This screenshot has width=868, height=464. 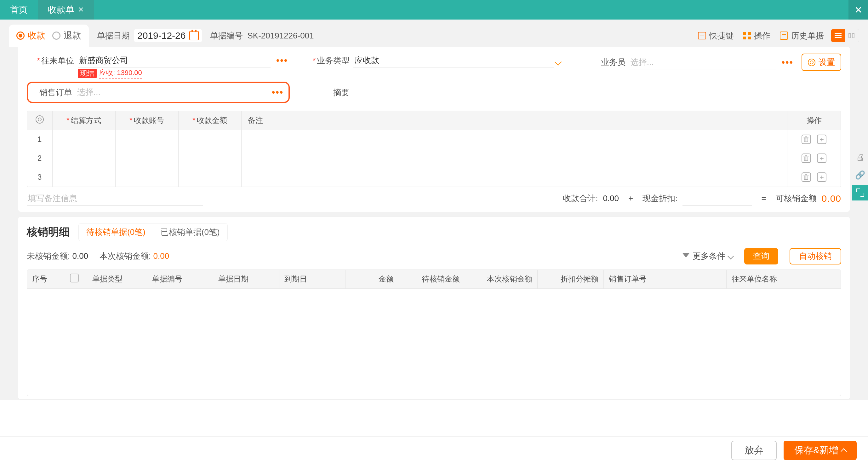 I want to click on party-picker-icon: •••, so click(x=282, y=61).